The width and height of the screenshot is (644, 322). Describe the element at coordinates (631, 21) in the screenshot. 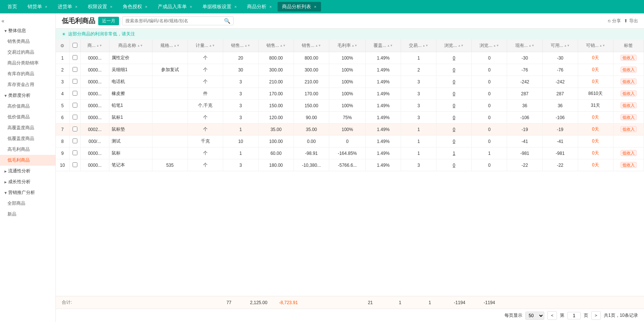

I see `export-btn: ⬆ 导出` at that location.